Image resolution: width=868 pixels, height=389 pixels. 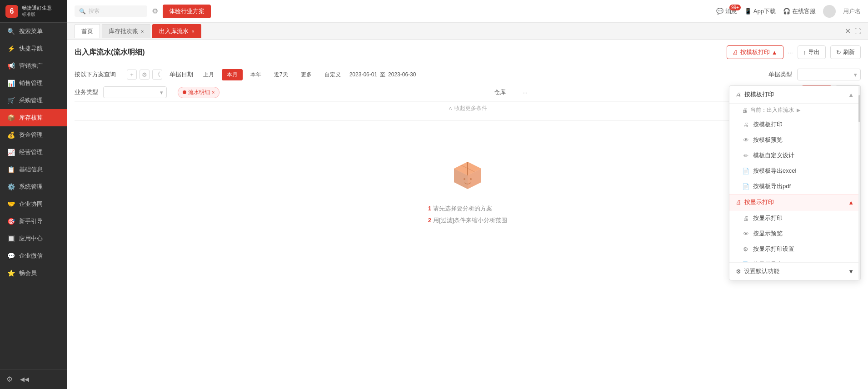 I want to click on filter-date-label: 单据日期, so click(x=182, y=75).